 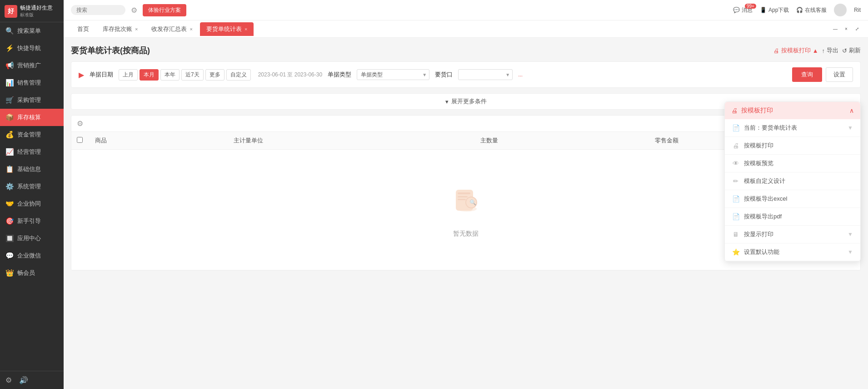 I want to click on tab-batch-close: ×, so click(x=136, y=29).